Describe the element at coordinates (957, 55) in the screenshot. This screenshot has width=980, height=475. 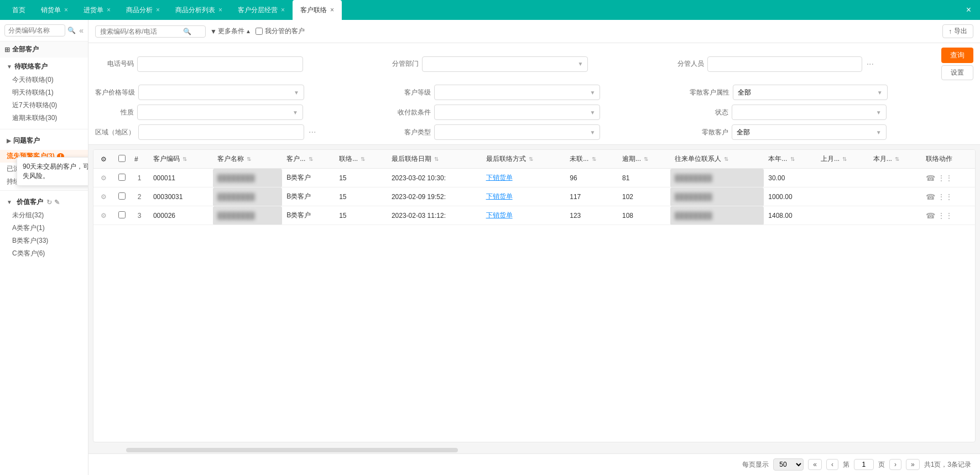
I see `query-button: 查询` at that location.